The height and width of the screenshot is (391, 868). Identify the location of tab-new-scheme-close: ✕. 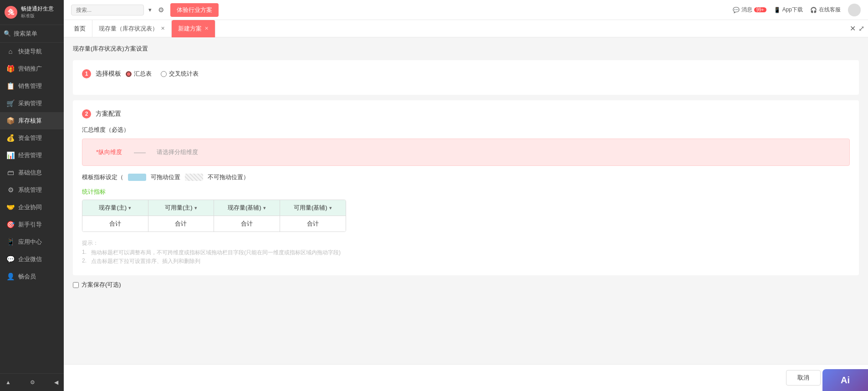
(207, 28).